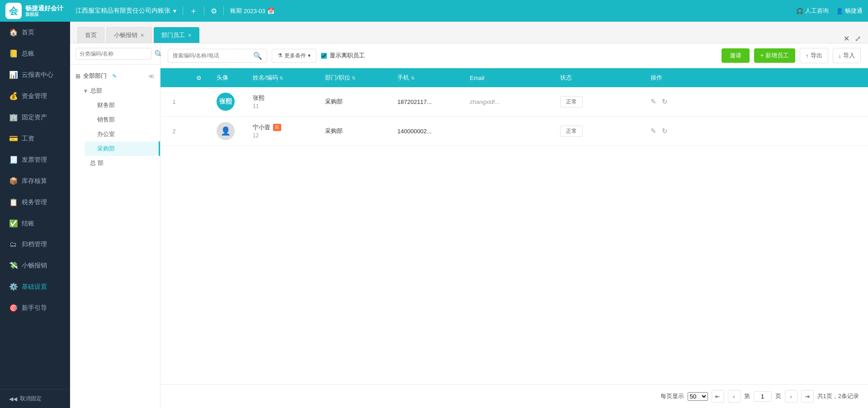 This screenshot has width=868, height=408. What do you see at coordinates (509, 102) in the screenshot?
I see `cell-email: zhangxidf...` at bounding box center [509, 102].